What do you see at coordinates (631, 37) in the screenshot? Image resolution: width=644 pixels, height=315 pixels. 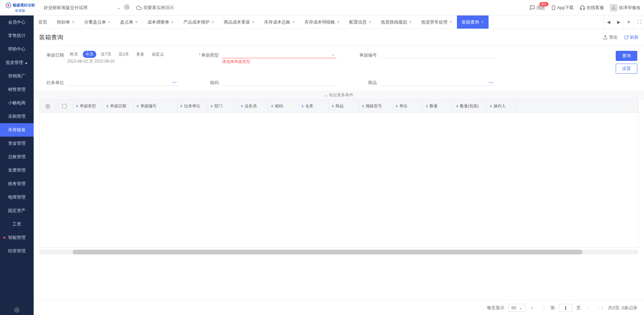 I see `refresh-button: 刷新` at bounding box center [631, 37].